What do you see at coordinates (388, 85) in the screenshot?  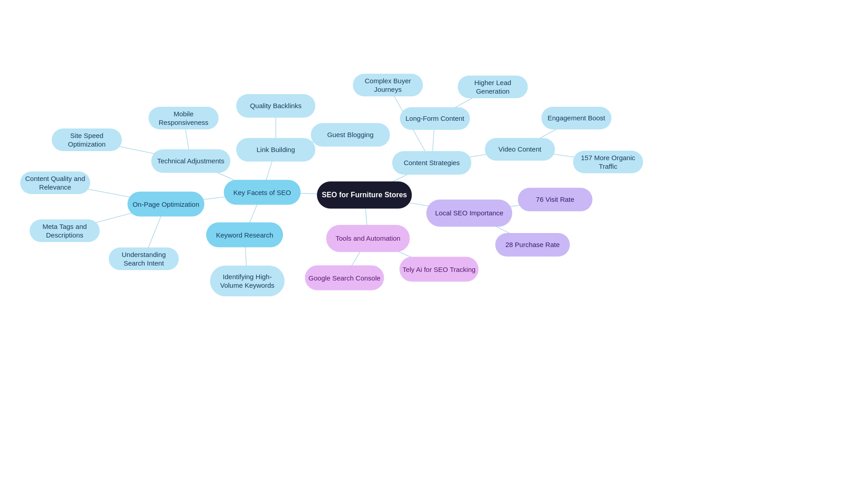 I see `node-complex_buyer: Complex Buyer Journeys` at bounding box center [388, 85].